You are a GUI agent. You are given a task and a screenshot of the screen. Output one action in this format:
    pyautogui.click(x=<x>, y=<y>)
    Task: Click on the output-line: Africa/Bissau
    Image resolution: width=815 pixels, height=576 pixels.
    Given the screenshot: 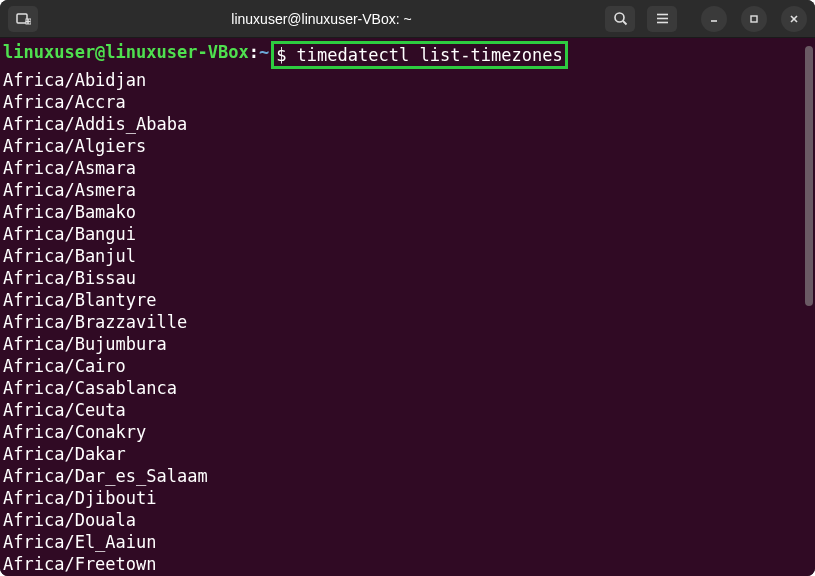 What is the action you would take?
    pyautogui.click(x=408, y=278)
    